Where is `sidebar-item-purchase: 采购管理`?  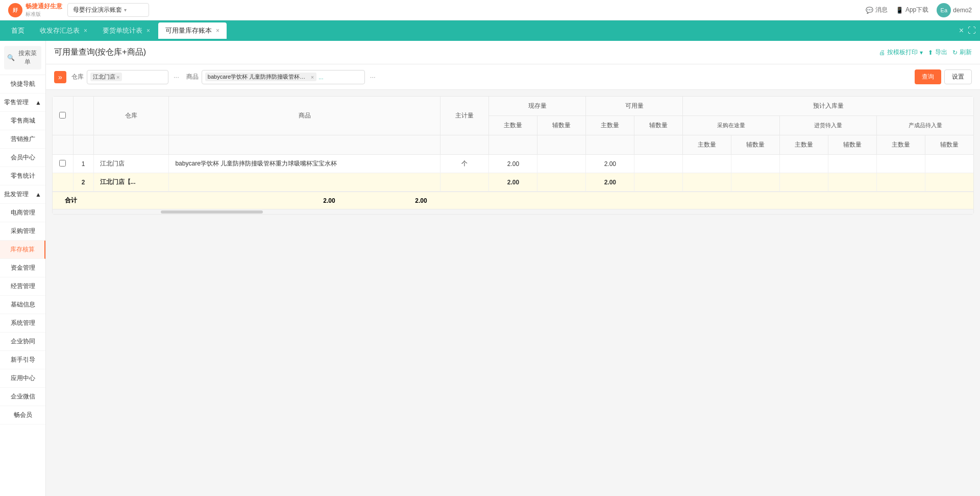
sidebar-item-purchase: 采购管理 is located at coordinates (22, 231).